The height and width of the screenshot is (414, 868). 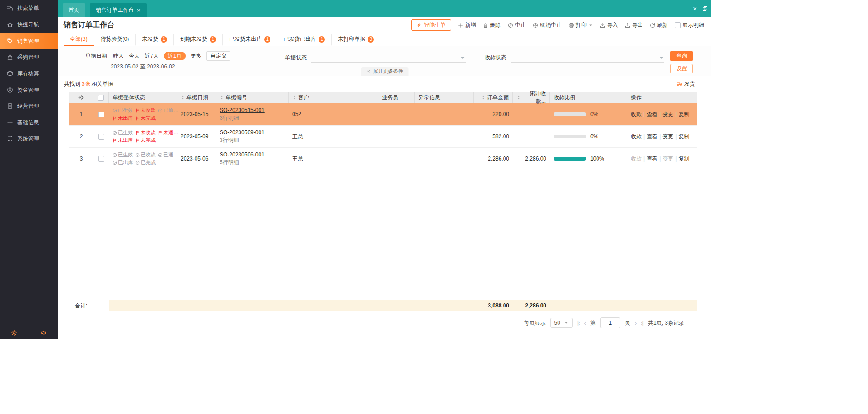 What do you see at coordinates (198, 40) in the screenshot?
I see `tab-overdue-not-shipped: 到期未发货1` at bounding box center [198, 40].